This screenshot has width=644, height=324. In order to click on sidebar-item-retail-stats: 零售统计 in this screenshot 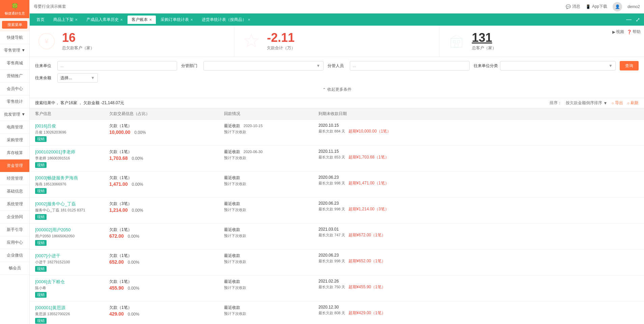, I will do `click(15, 102)`.